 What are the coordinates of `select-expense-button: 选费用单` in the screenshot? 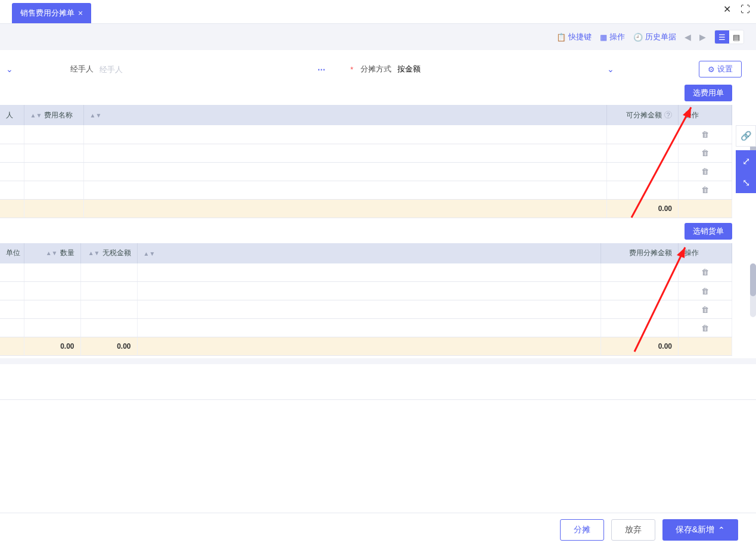 It's located at (708, 93).